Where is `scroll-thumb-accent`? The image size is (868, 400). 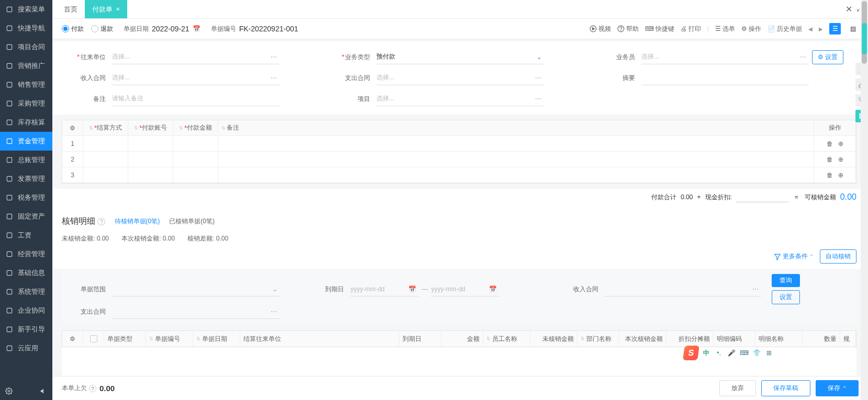 scroll-thumb-accent is located at coordinates (864, 39).